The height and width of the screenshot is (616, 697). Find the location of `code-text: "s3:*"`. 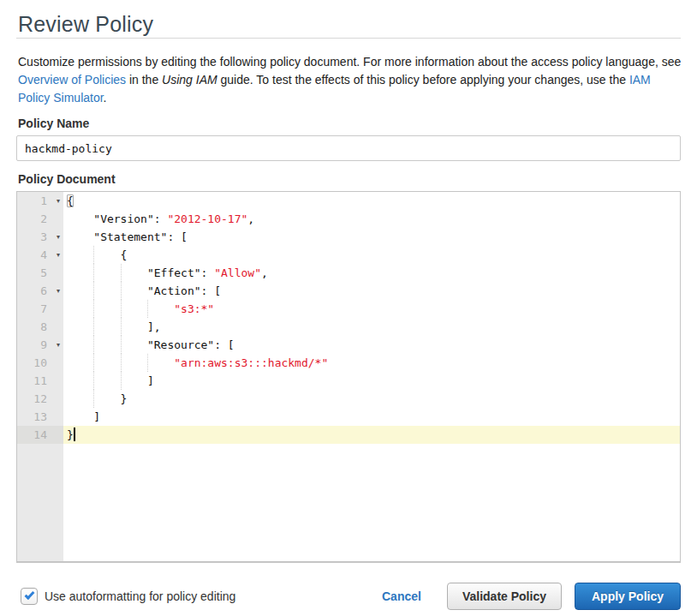

code-text: "s3:*" is located at coordinates (372, 308).